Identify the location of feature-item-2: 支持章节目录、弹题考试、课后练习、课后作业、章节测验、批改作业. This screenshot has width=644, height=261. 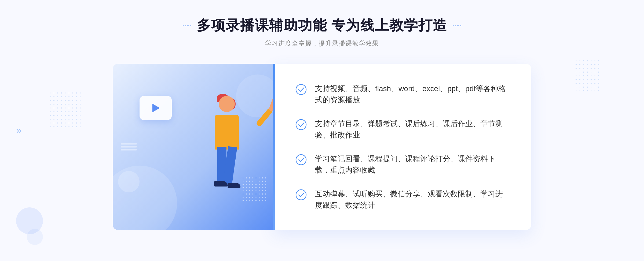
(402, 129).